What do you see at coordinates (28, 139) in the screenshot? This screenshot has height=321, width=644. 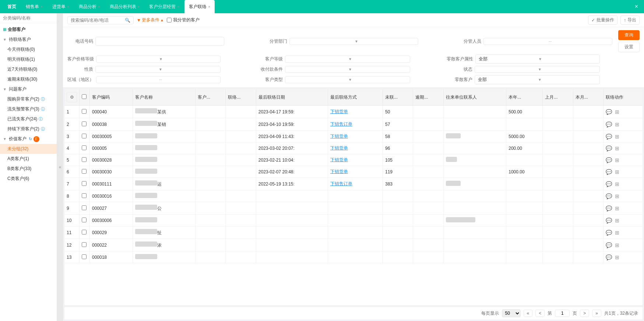 I see `value-customer-group: ▼ 价值客户 ↻ F` at bounding box center [28, 139].